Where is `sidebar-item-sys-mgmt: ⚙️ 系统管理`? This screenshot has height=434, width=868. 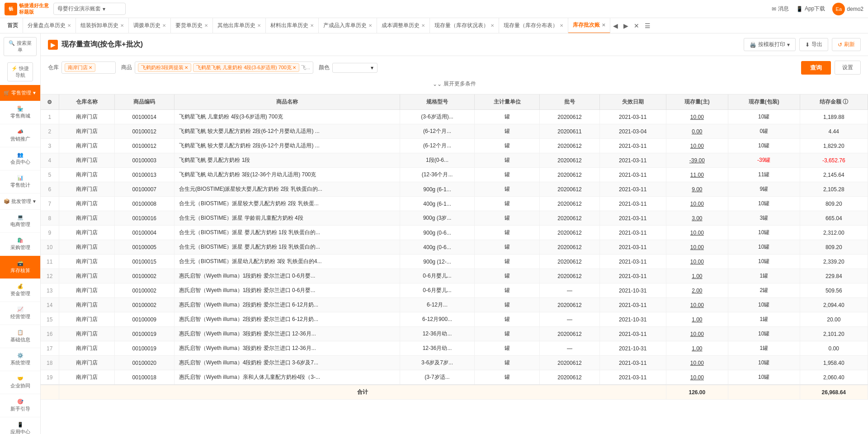
sidebar-item-sys-mgmt: ⚙️ 系统管理 is located at coordinates (20, 360).